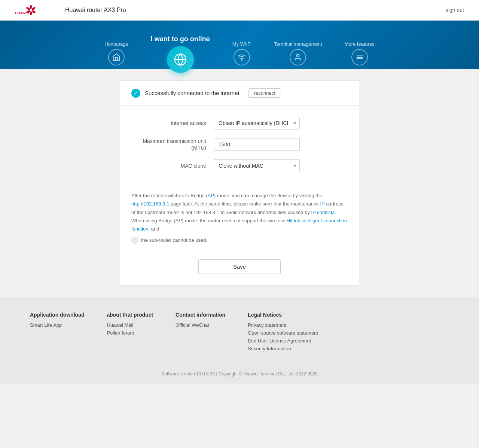 The width and height of the screenshot is (479, 448). What do you see at coordinates (240, 240) in the screenshot?
I see `checkbox-row: ✓ the sub-router cannot be used.` at bounding box center [240, 240].